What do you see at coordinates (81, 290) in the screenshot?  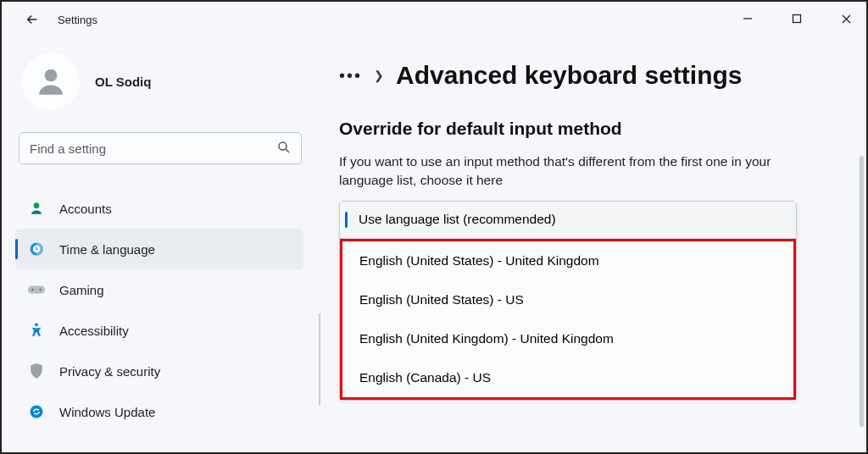 I see `sidebar-item-label: Gaming` at bounding box center [81, 290].